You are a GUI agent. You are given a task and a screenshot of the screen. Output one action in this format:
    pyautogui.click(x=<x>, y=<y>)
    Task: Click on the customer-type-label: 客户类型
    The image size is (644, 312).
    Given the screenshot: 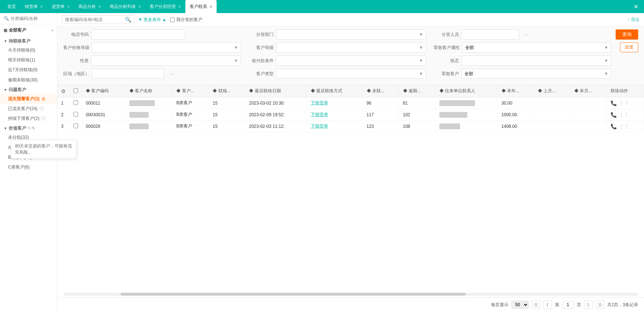 What is the action you would take?
    pyautogui.click(x=261, y=74)
    